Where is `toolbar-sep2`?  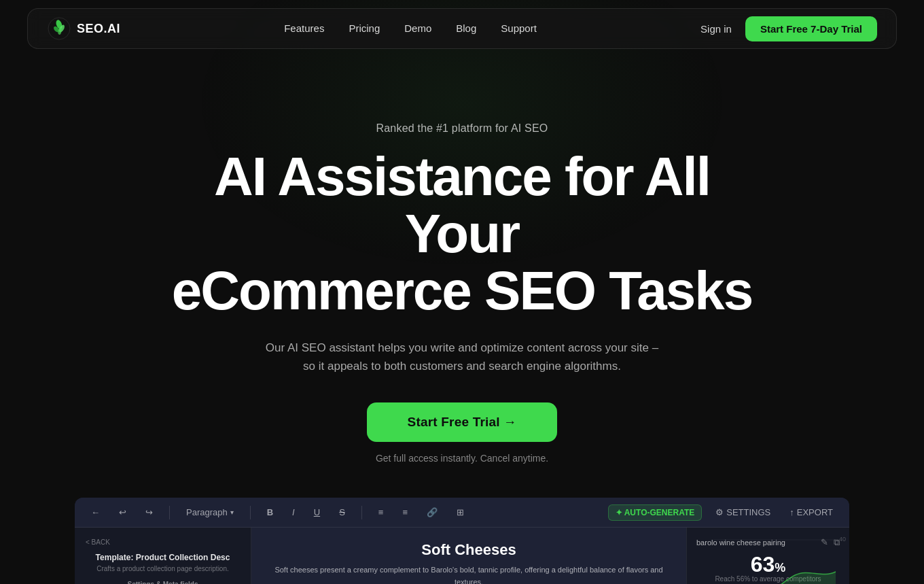 toolbar-sep2 is located at coordinates (250, 513).